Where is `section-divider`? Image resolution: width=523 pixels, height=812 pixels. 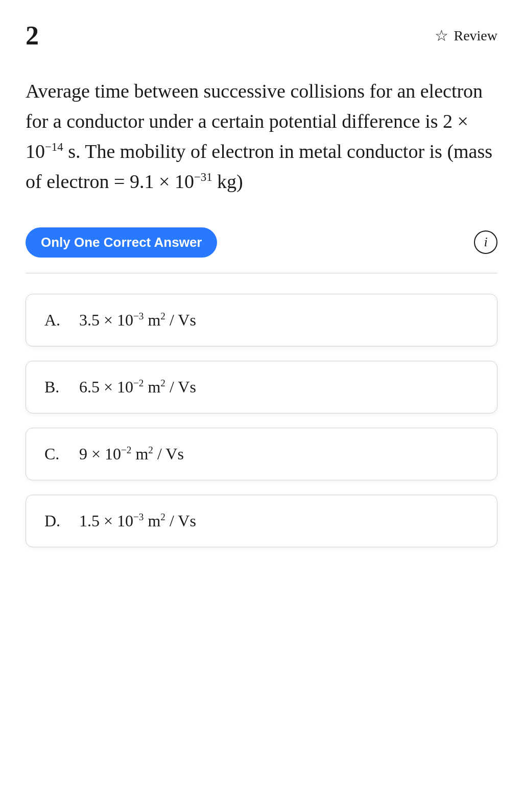
section-divider is located at coordinates (262, 273).